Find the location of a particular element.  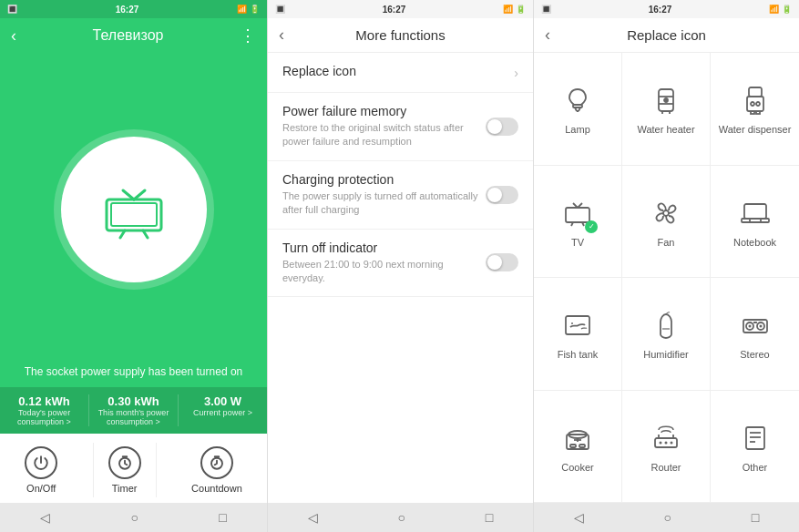

status-right-more: 📶 🔋 is located at coordinates (514, 9).